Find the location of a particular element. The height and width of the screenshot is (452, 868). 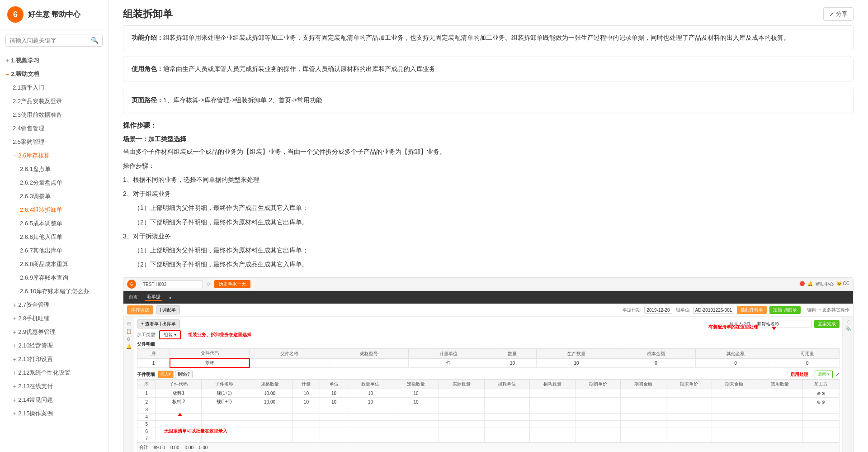

sidebar-item-label: 2.9优惠券管理 is located at coordinates (37, 332).